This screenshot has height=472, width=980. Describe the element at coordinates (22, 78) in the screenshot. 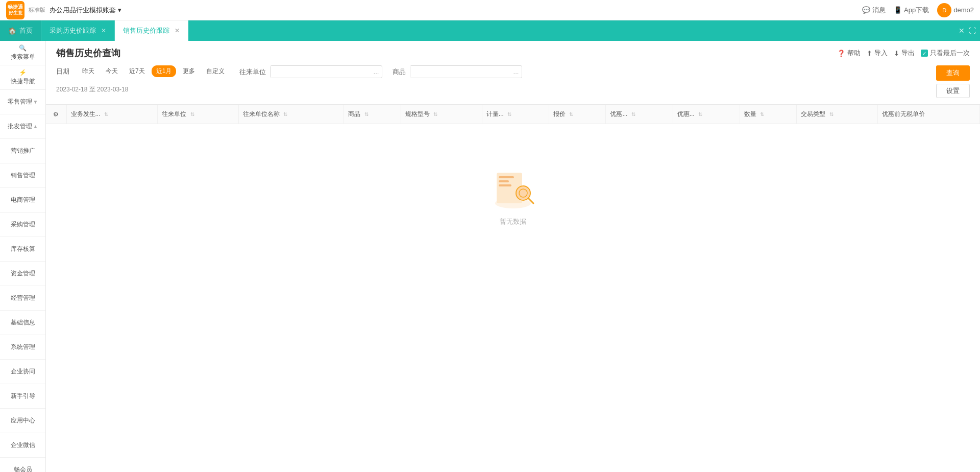

I see `sidebar-item-shortcut: ⚡ 快捷导航` at that location.